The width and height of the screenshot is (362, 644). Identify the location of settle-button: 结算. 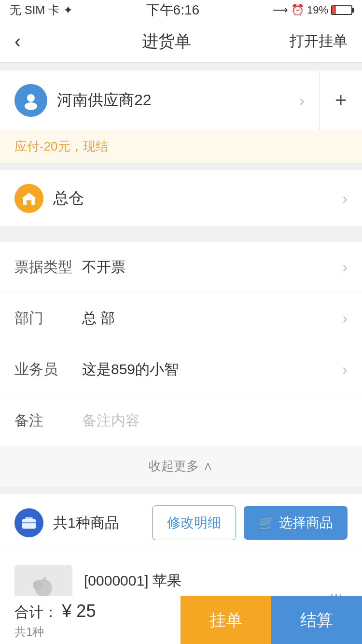
(317, 620).